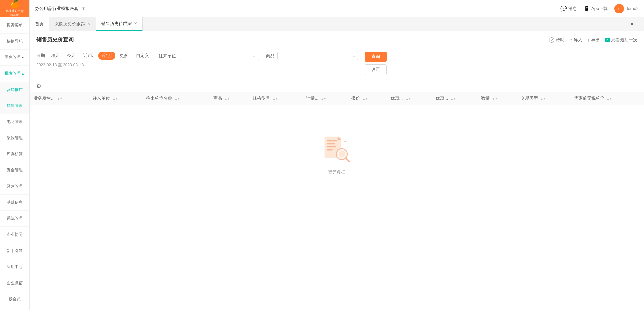 This screenshot has height=310, width=644. I want to click on setting-button: 设置, so click(376, 70).